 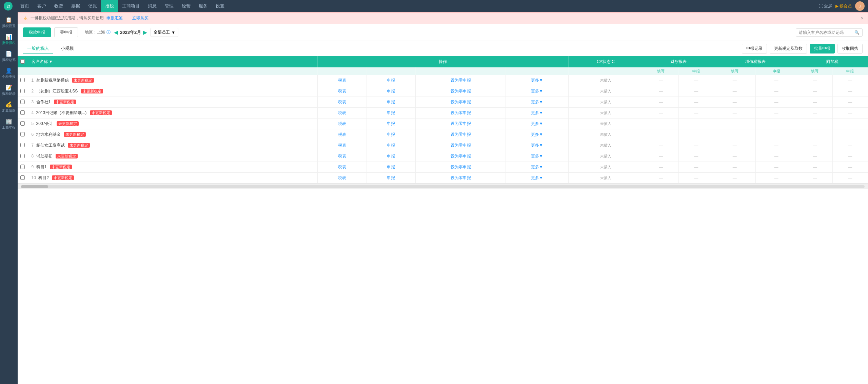 What do you see at coordinates (131, 6) in the screenshot?
I see `nav-business: 工商项目` at bounding box center [131, 6].